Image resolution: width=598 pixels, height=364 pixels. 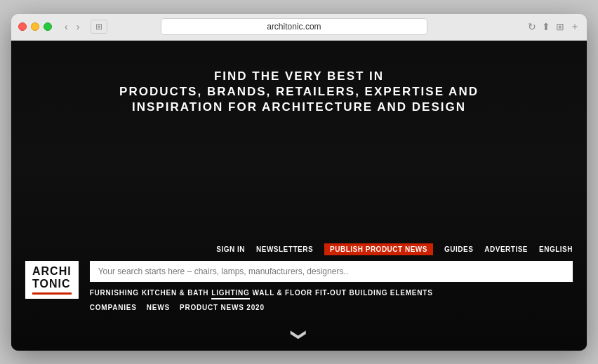 I want to click on search-input, so click(x=331, y=271).